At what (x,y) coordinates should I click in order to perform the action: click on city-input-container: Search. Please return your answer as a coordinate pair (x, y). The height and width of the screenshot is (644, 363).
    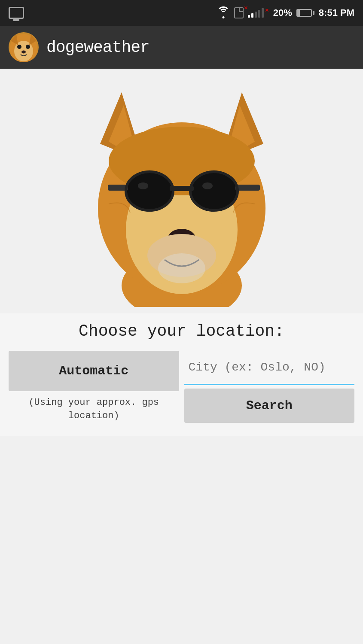
    Looking at the image, I should click on (270, 387).